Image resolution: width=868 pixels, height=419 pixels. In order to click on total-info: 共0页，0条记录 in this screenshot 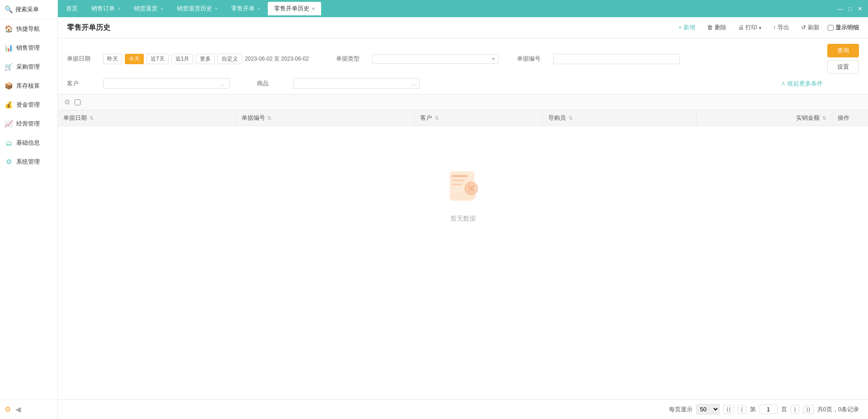, I will do `click(838, 410)`.